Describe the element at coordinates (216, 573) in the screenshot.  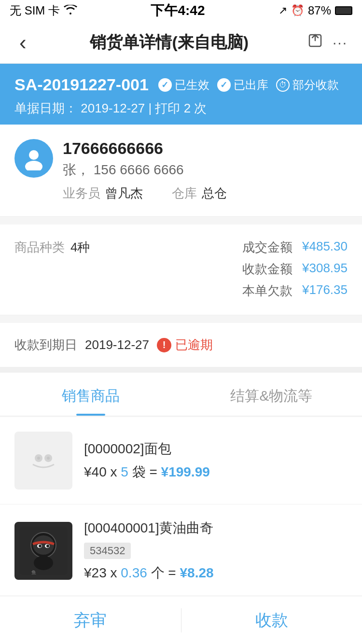
I see `product-price-2: ¥23 x 0.36 个 = ¥8.28` at that location.